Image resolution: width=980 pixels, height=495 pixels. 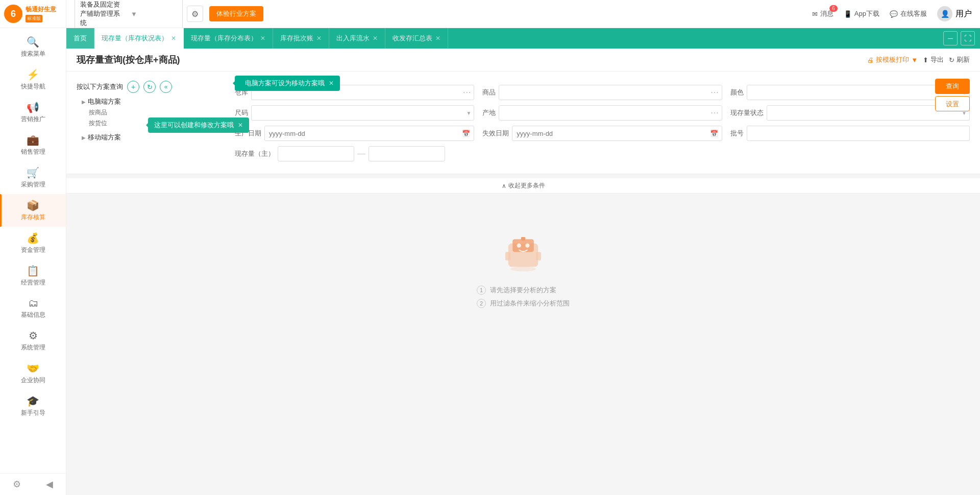 I want to click on industry-btn: 体验行业方案, so click(x=236, y=14).